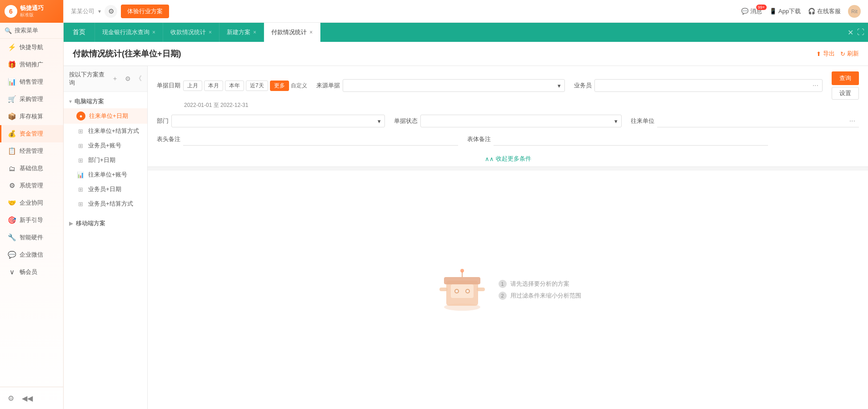 Image resolution: width=868 pixels, height=409 pixels. Describe the element at coordinates (32, 99) in the screenshot. I see `sidebar-item-purchase: 🛒 采购管理` at that location.